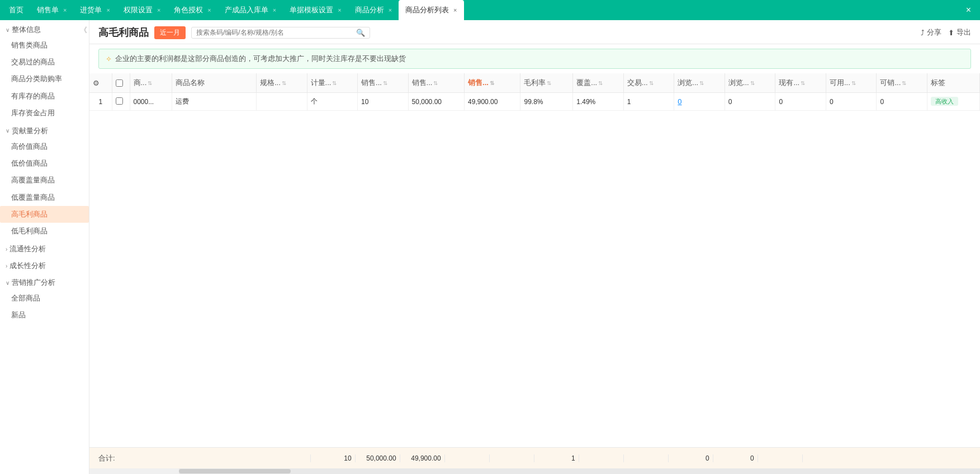 The width and height of the screenshot is (980, 474). Describe the element at coordinates (490, 10) in the screenshot. I see `top-nav: 首页 销售单 × 进货单 × 权限设置 × 角色授权 × 产成品入库单 × 单据…` at that location.